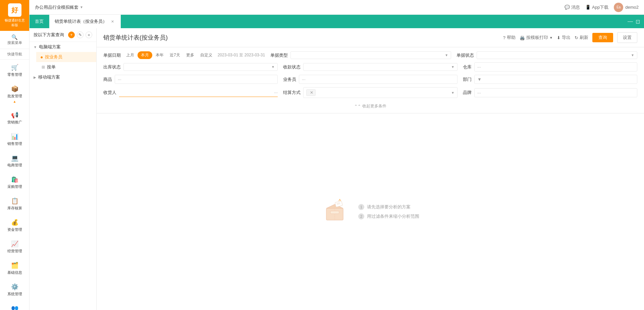  I want to click on payment-method-arrow: ▼, so click(453, 93).